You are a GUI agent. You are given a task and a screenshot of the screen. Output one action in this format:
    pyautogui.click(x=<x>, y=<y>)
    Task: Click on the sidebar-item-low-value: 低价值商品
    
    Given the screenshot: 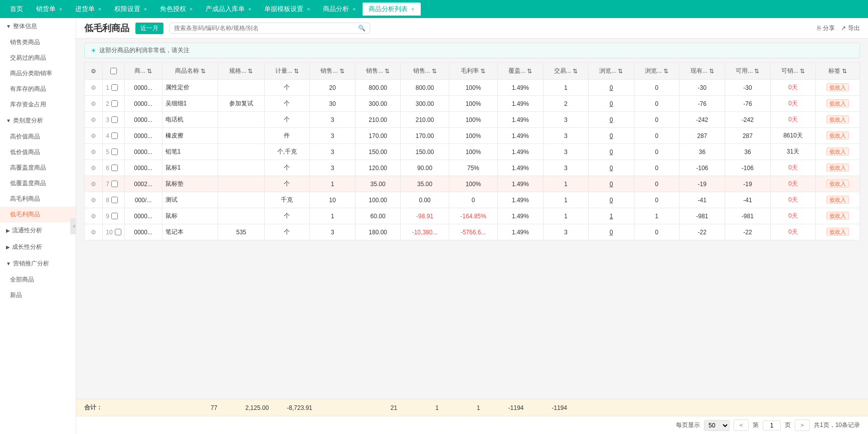 What is the action you would take?
    pyautogui.click(x=38, y=153)
    